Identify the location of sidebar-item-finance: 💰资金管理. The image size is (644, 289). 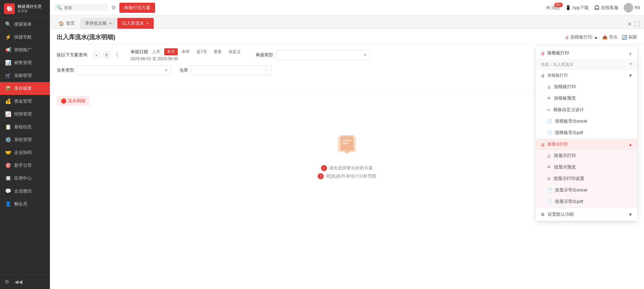
(25, 101).